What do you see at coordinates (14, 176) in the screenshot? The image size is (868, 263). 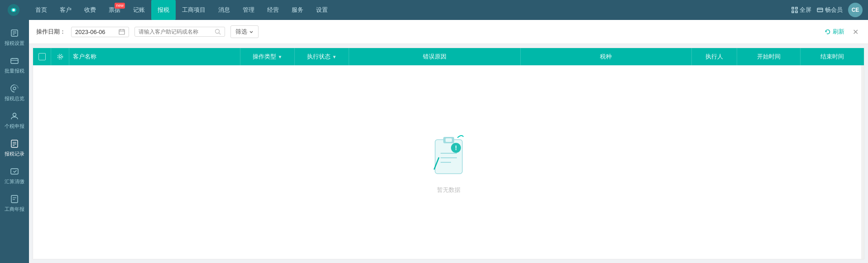 I see `sidebar-item-settlement: 汇算清缴` at bounding box center [14, 176].